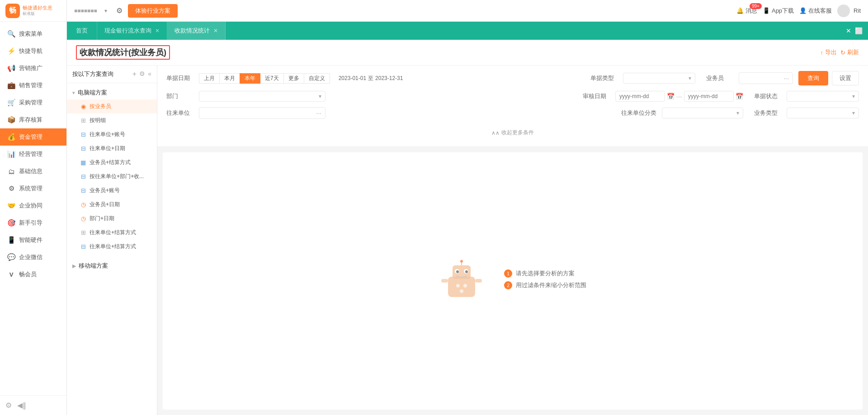 This screenshot has height=415, width=868. What do you see at coordinates (33, 85) in the screenshot?
I see `sidebar-item-sales: 💼 销售管理` at bounding box center [33, 85].